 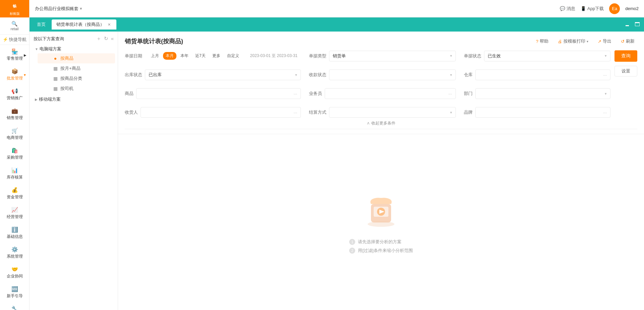 I want to click on filter-paymethod-control: ▾, so click(x=392, y=112).